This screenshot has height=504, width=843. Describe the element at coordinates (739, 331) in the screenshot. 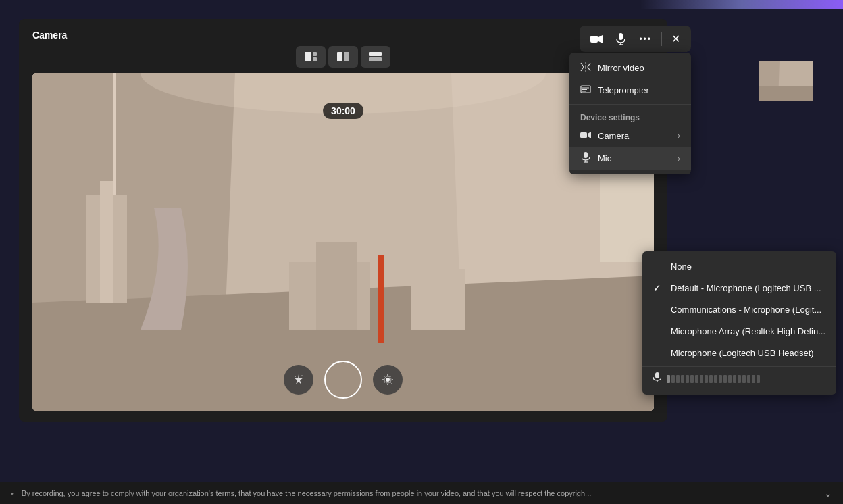

I see `mic-option-array: ✓ Microphone Array (Realtek High Defin..…` at that location.